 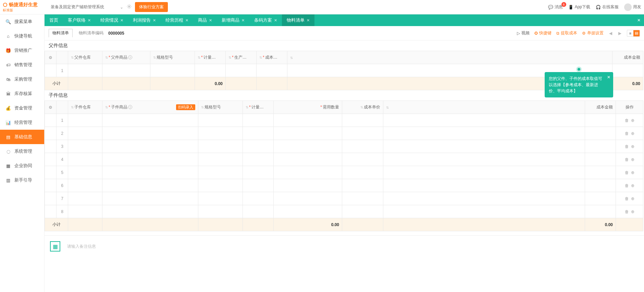 I want to click on tab-history: 经营历程✕, so click(x=177, y=20).